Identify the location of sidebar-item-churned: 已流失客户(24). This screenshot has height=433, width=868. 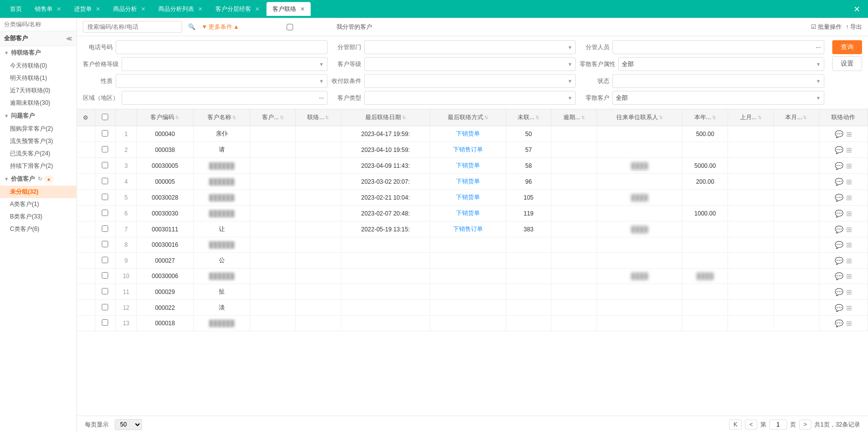
(38, 154).